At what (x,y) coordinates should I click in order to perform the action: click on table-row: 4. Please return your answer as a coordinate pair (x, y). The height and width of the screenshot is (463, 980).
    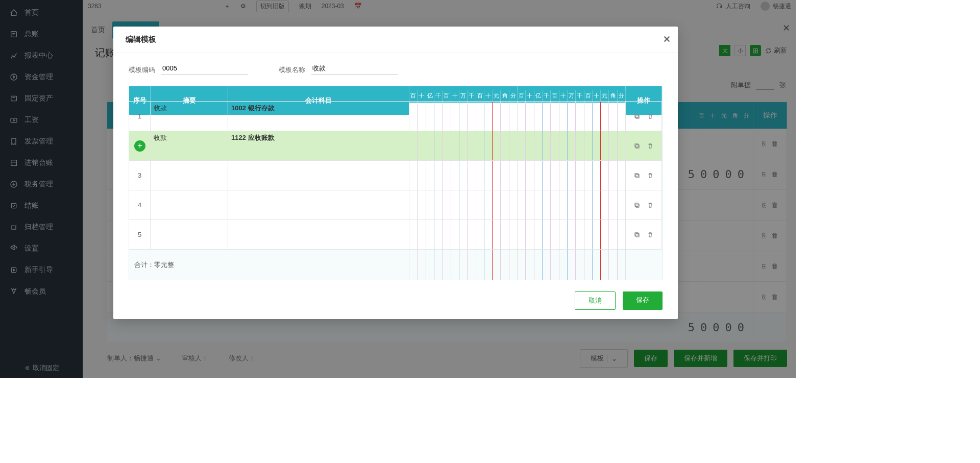
    Looking at the image, I should click on (396, 205).